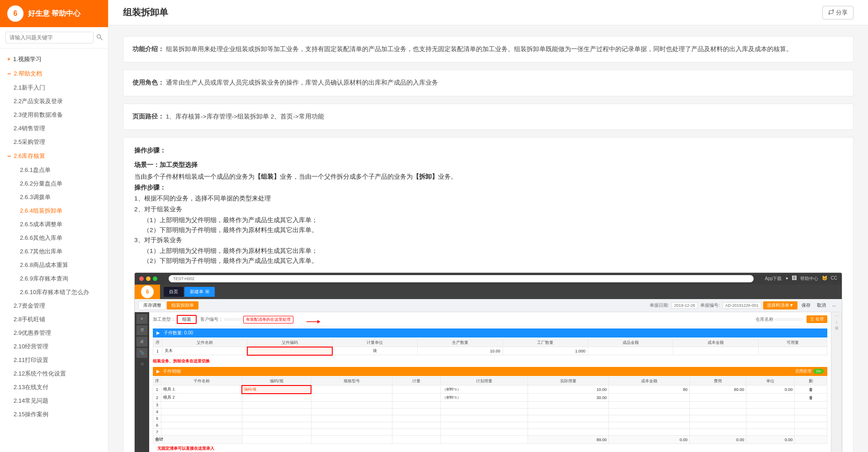  I want to click on sidebar-item-docs: − 2.帮助文档, so click(54, 74).